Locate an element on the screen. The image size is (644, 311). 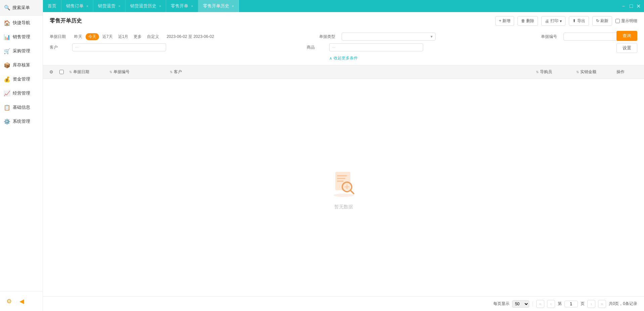
tab-sales-return: 销货退货 × is located at coordinates (109, 6).